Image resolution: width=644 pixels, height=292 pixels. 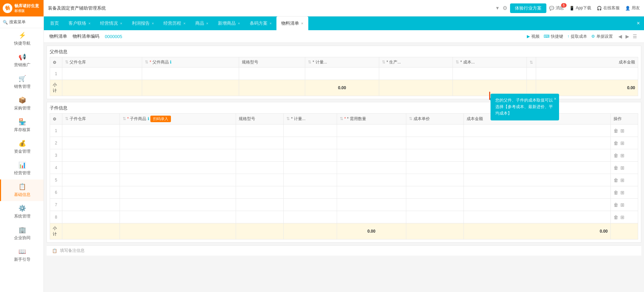 What do you see at coordinates (554, 36) in the screenshot?
I see `shortcut-action: ⌨ 快捷键` at bounding box center [554, 36].